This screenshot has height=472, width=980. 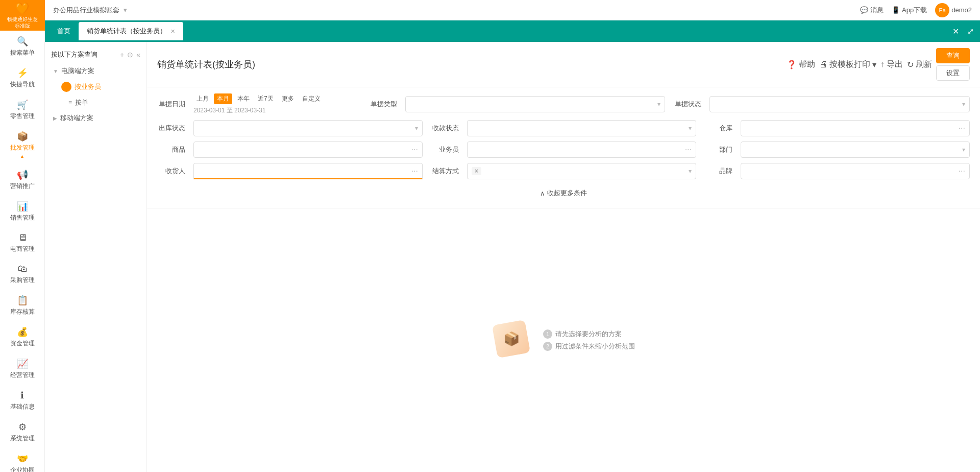 I want to click on date-tab-last-month: 上月, so click(x=203, y=99).